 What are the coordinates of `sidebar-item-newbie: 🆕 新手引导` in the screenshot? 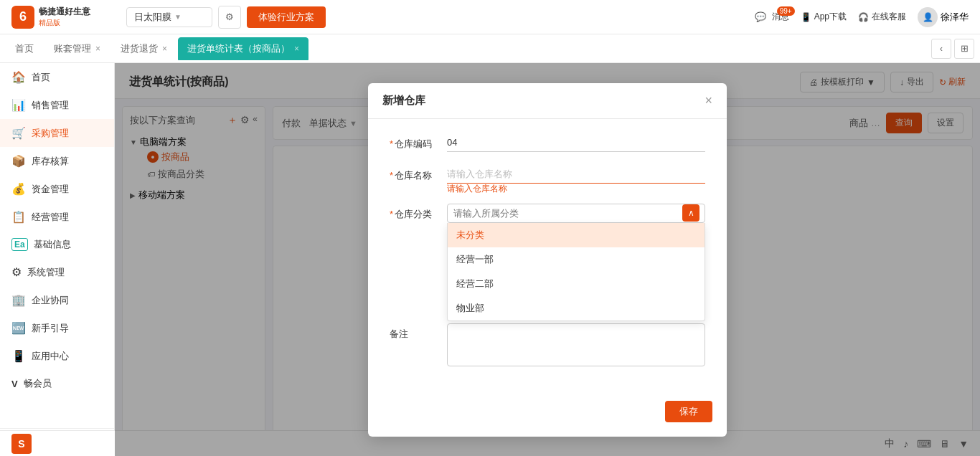 It's located at (57, 328).